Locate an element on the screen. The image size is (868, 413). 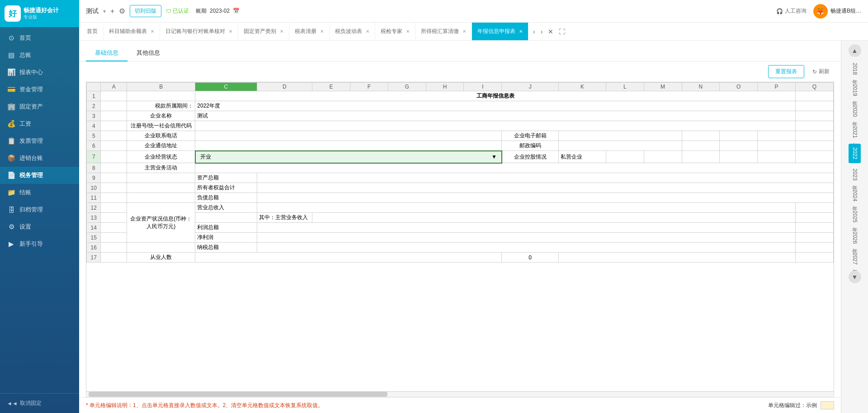
cell-1C-title: 工商年报信息表 is located at coordinates (495, 96).